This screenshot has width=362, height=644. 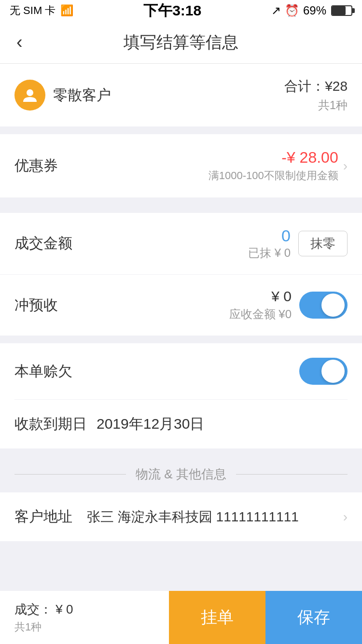 I want to click on logistics-label: 物流 & 其他信息, so click(x=181, y=474).